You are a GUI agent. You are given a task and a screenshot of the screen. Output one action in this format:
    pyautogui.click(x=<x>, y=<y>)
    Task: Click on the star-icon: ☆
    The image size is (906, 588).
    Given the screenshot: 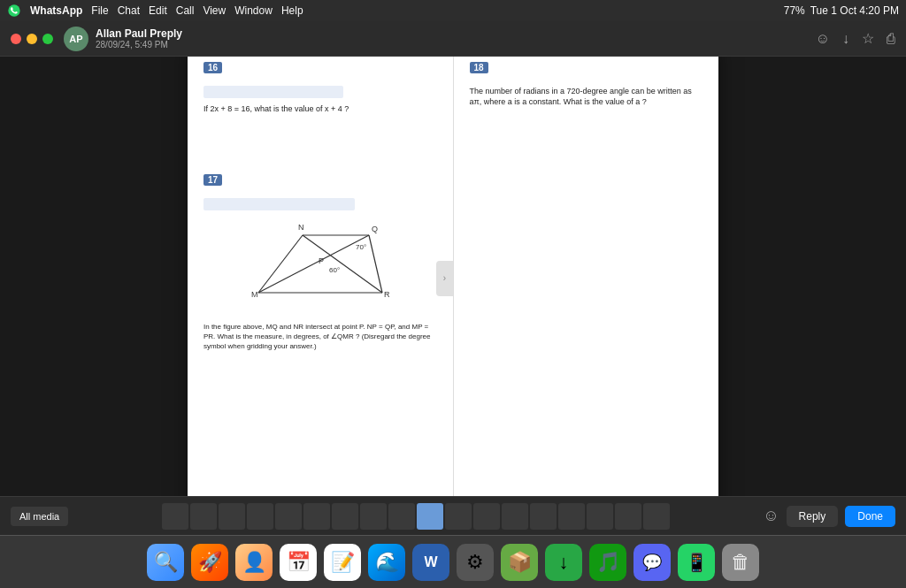 What is the action you would take?
    pyautogui.click(x=868, y=39)
    